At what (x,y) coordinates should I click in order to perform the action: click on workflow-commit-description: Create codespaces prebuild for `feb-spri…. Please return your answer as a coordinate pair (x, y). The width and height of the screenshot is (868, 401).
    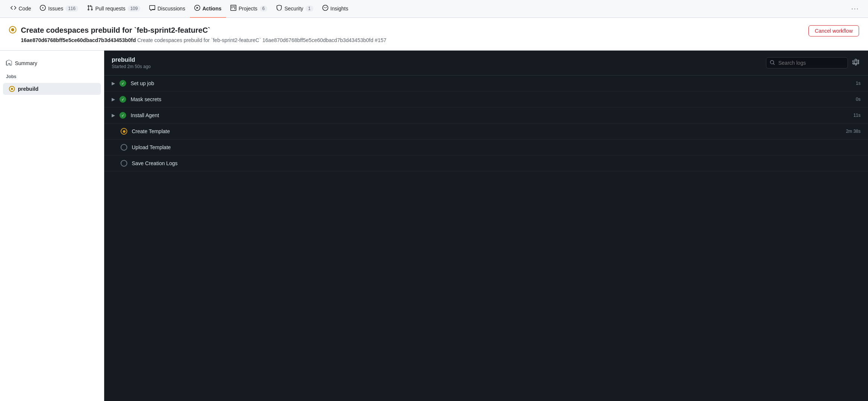
    Looking at the image, I should click on (262, 40).